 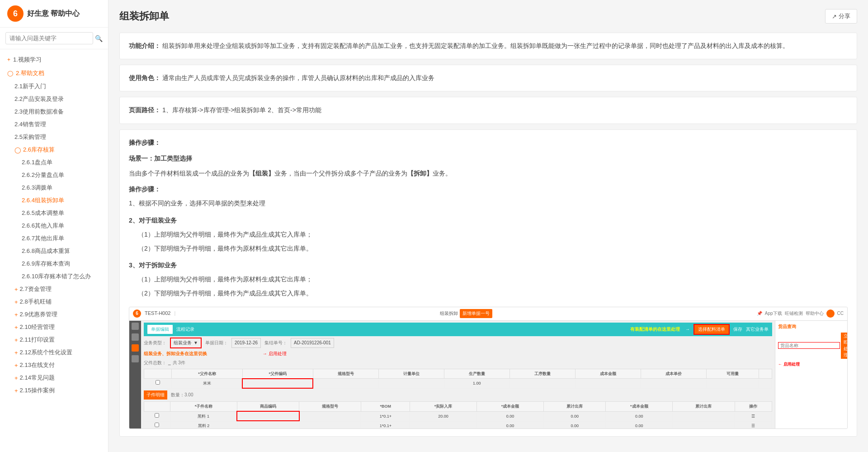 I want to click on sidebar-item-sub264: 2.6.4组装拆卸单, so click(x=54, y=200).